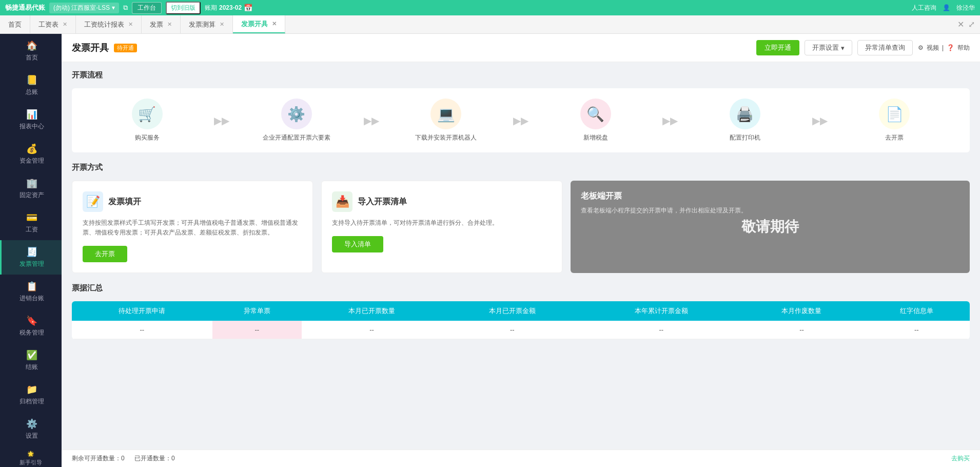 This screenshot has width=980, height=467. What do you see at coordinates (31, 85) in the screenshot?
I see `sidebar-item-ledger: 📒 总账` at bounding box center [31, 85].